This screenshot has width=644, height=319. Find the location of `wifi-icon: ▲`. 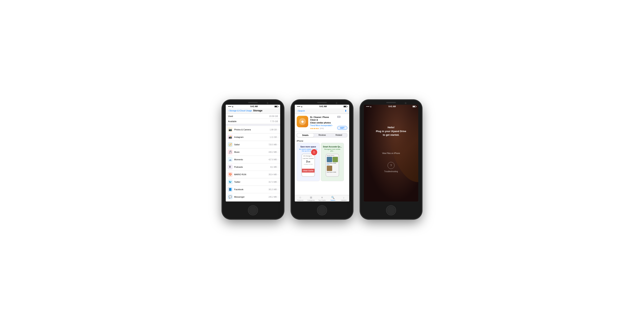

wifi-icon: ▲ is located at coordinates (233, 106).